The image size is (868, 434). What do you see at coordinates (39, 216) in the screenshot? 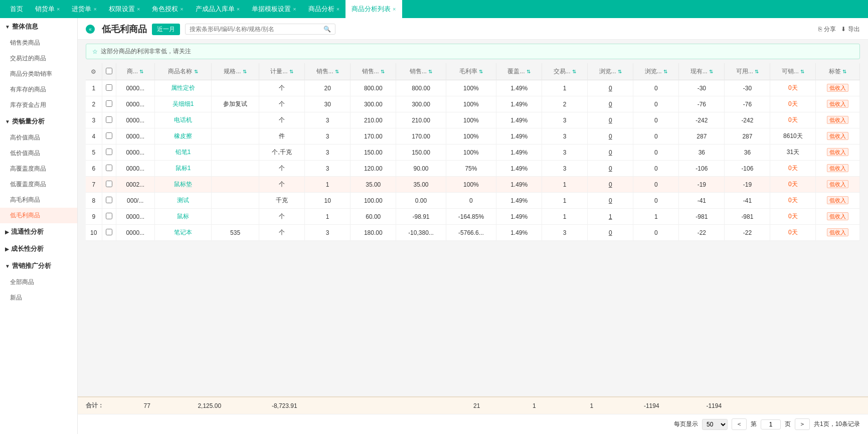
I see `sidebar-item-low-margin: 低毛利商品` at bounding box center [39, 216].